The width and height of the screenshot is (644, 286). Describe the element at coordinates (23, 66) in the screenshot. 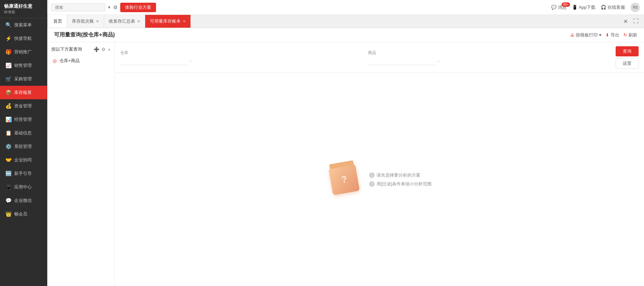

I see `sidebar-item-label: 销售管理` at that location.